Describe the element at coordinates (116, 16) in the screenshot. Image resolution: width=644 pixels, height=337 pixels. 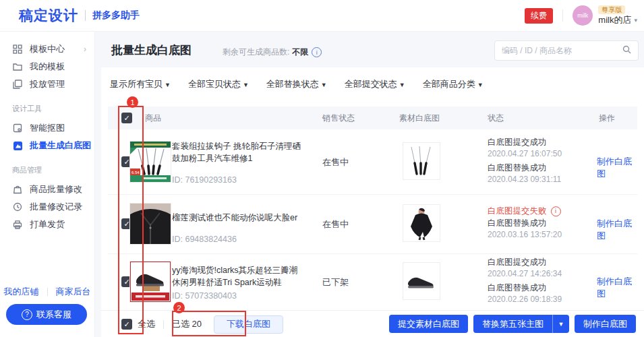
I see `app-name: 拼多多助手` at that location.